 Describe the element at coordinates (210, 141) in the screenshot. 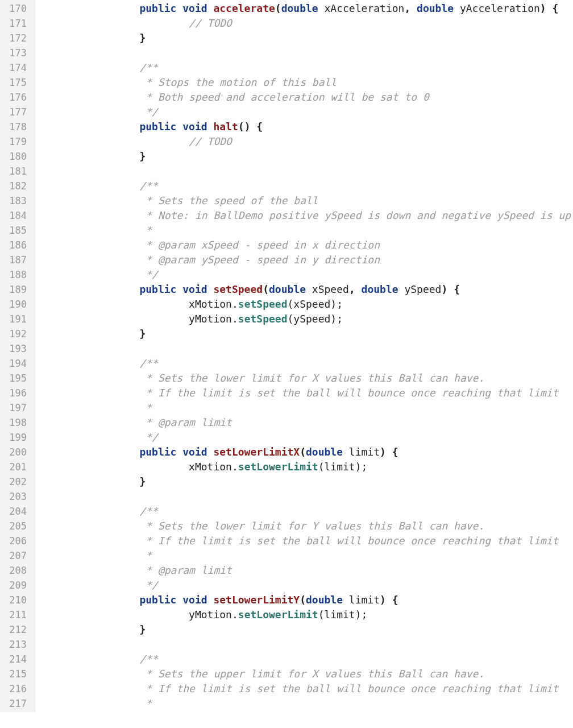

I see `token-cmt: // TODO` at that location.